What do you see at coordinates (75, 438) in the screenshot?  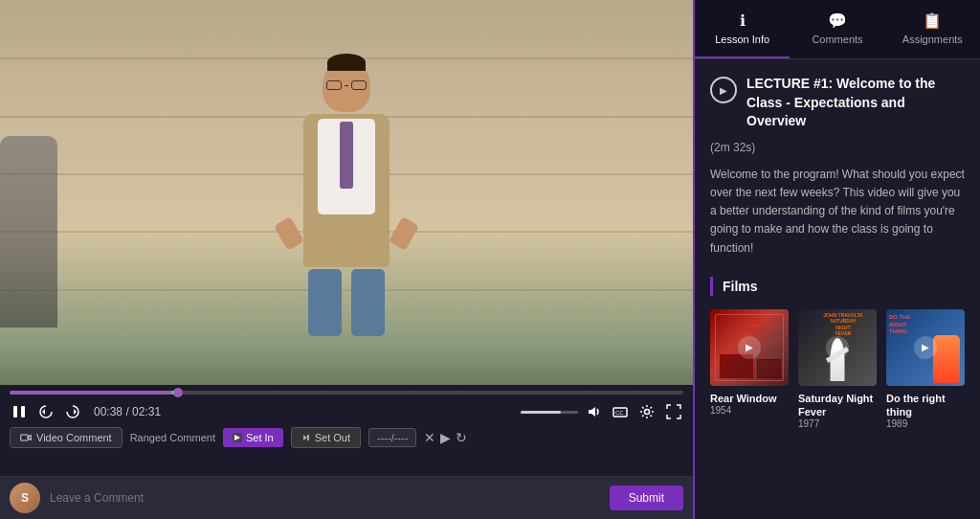 I see `video-comment-label: Video Comment` at bounding box center [75, 438].